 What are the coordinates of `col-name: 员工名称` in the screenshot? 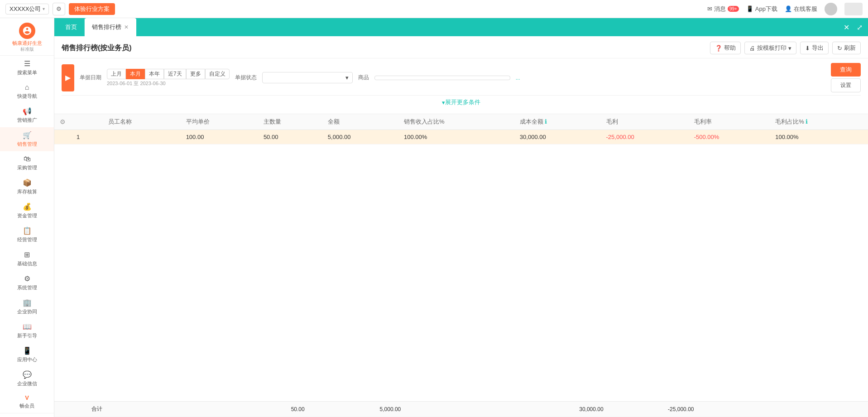 It's located at (141, 122).